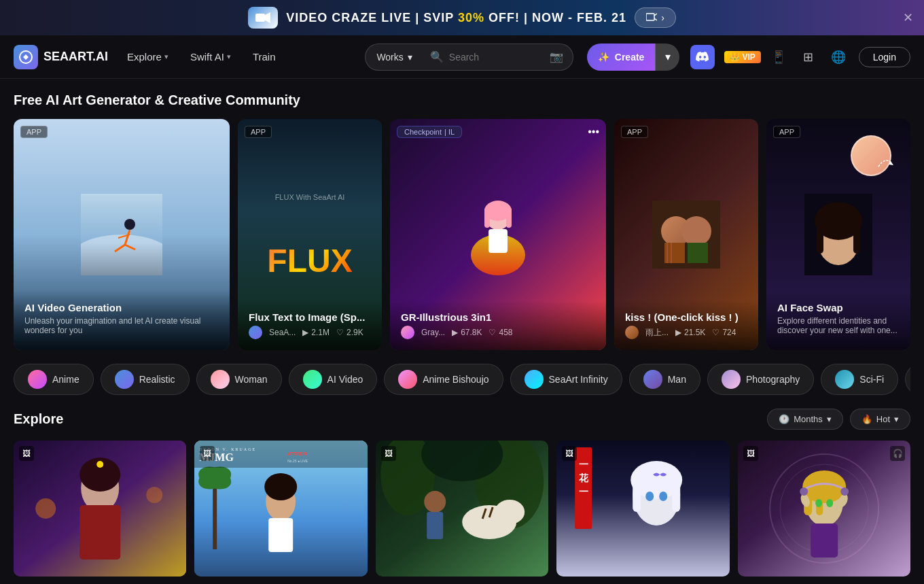  Describe the element at coordinates (310, 332) in the screenshot. I see `card-2-stats: SeaA... ▶ 2.1M ♡ 2.9K` at that location.